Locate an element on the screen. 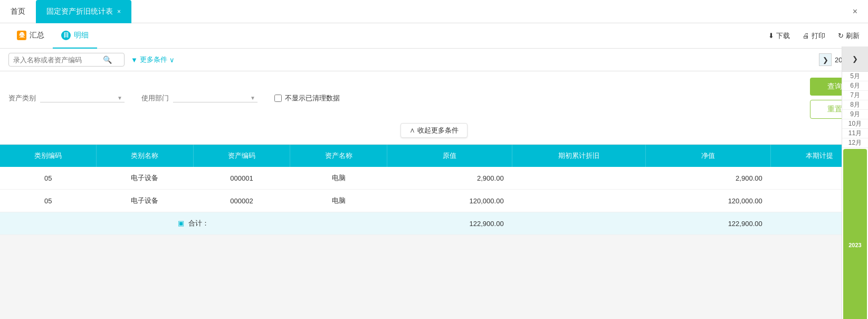 Image resolution: width=868 pixels, height=319 pixels. year-badge: 2023 is located at coordinates (855, 245).